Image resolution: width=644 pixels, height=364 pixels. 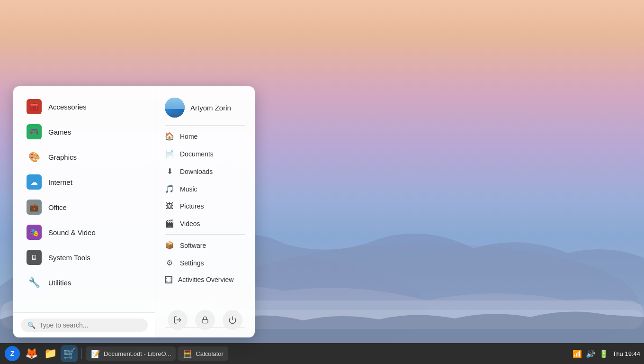 What do you see at coordinates (197, 154) in the screenshot?
I see `documents-label: Documents` at bounding box center [197, 154].